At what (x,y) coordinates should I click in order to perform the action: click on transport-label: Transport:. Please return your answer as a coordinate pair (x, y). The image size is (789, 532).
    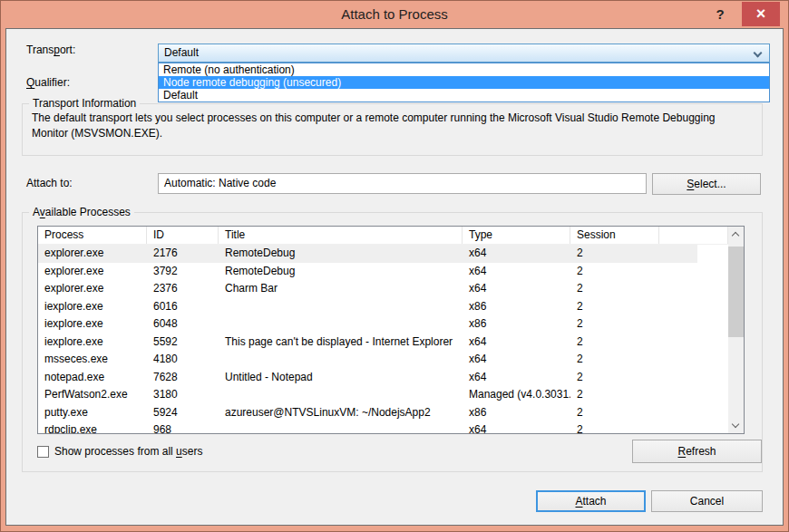
    Looking at the image, I should click on (51, 50).